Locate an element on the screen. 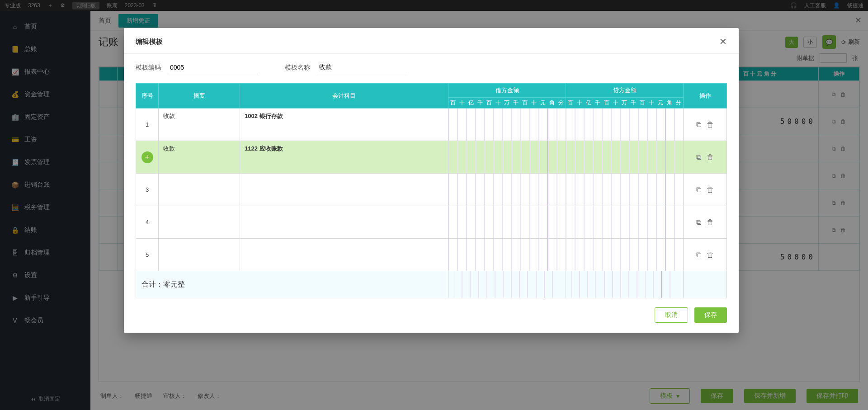  subject-cell: 1002 银行存款 is located at coordinates (344, 125).